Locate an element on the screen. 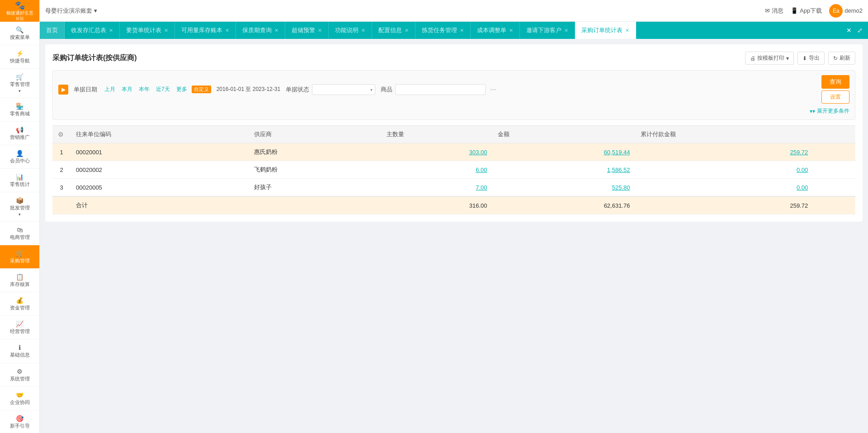  export-btn: ⬇ 导出 is located at coordinates (811, 58).